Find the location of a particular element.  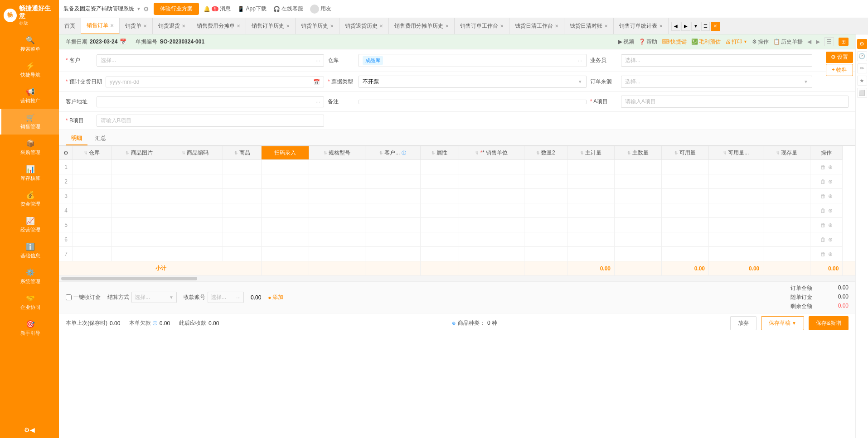

collapse-icon: ◀ is located at coordinates (33, 430).